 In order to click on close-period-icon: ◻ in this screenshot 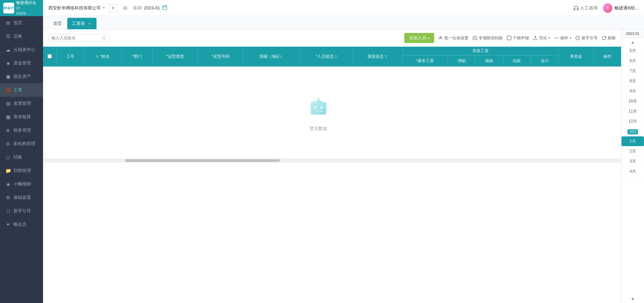, I will do `click(8, 157)`.